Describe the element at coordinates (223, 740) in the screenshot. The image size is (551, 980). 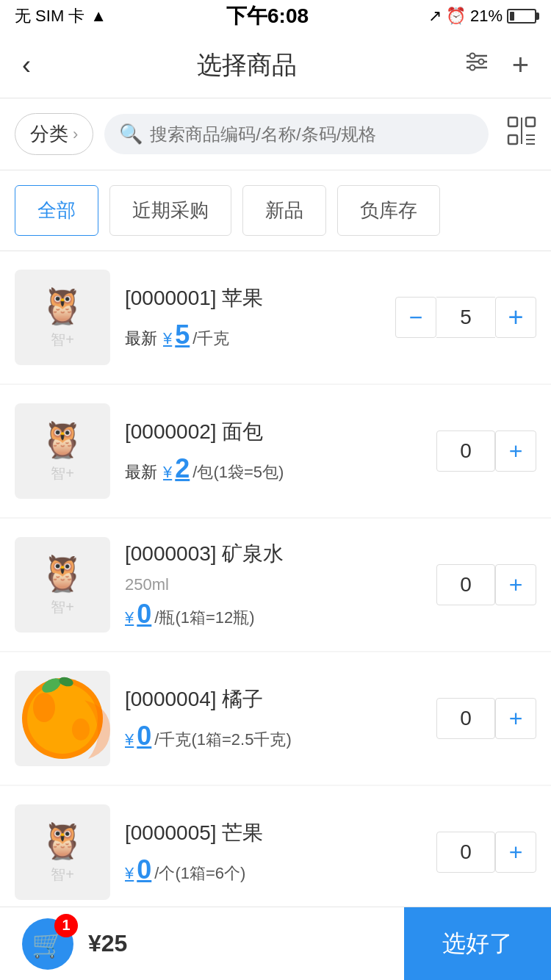
I see `price-unit: /千克(1箱=2.5千克)` at that location.